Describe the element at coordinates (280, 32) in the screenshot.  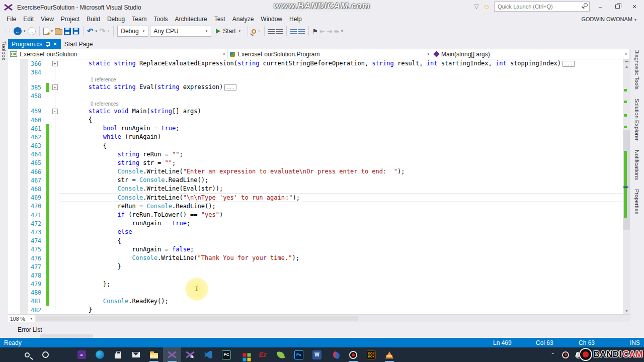
I see `uncomment-button` at that location.